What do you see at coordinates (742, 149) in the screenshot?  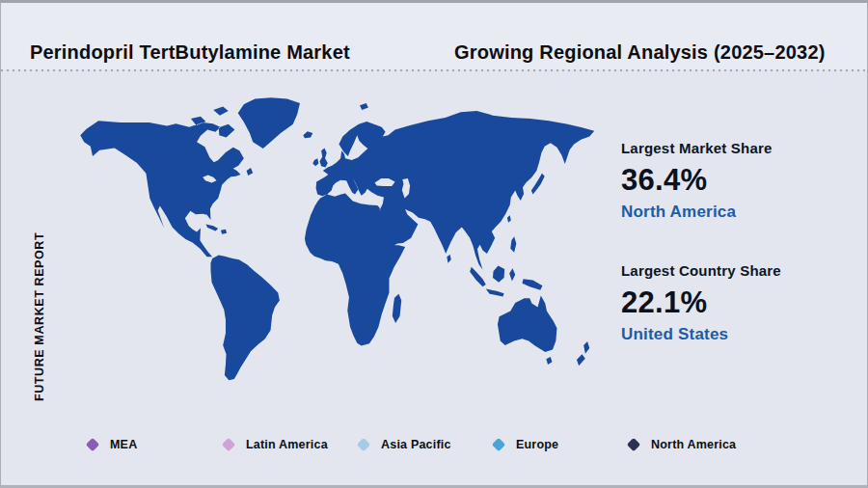 I see `market-share-label: Largest Market Share` at bounding box center [742, 149].